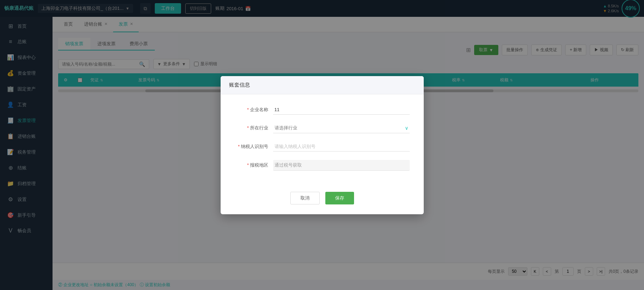 The height and width of the screenshot is (290, 644). I want to click on company-name-label: *企业名称, so click(254, 110).